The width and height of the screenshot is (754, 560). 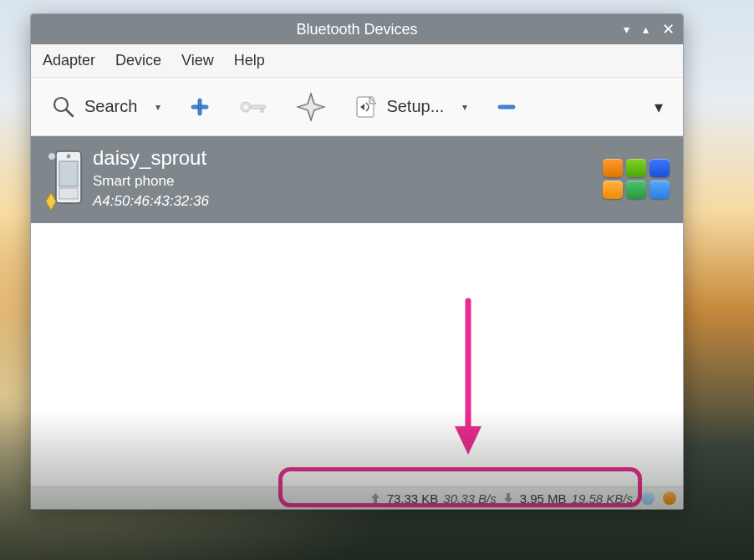 I want to click on add-device-button, so click(x=200, y=107).